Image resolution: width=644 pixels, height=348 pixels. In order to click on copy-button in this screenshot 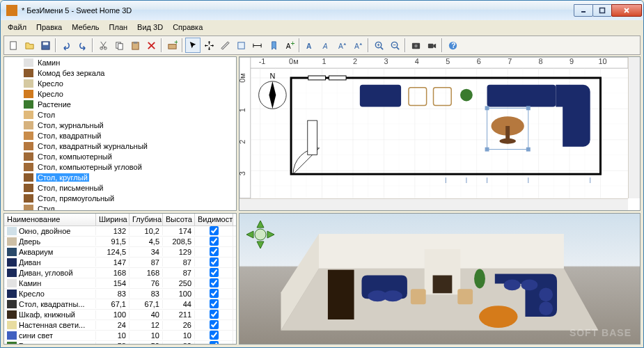, I will do `click(119, 45)`.